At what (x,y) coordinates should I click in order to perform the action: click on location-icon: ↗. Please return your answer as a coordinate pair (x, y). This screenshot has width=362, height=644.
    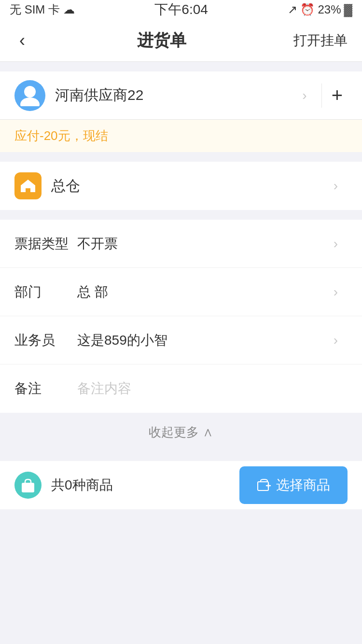
    Looking at the image, I should click on (292, 10).